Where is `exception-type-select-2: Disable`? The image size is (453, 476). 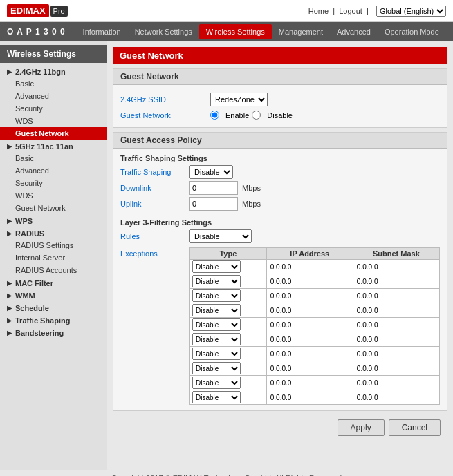 exception-type-select-2: Disable is located at coordinates (216, 296).